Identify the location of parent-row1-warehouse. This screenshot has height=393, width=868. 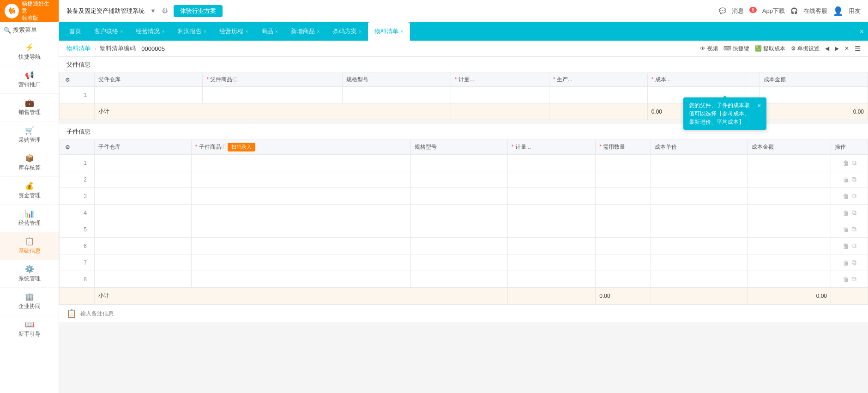
(149, 95).